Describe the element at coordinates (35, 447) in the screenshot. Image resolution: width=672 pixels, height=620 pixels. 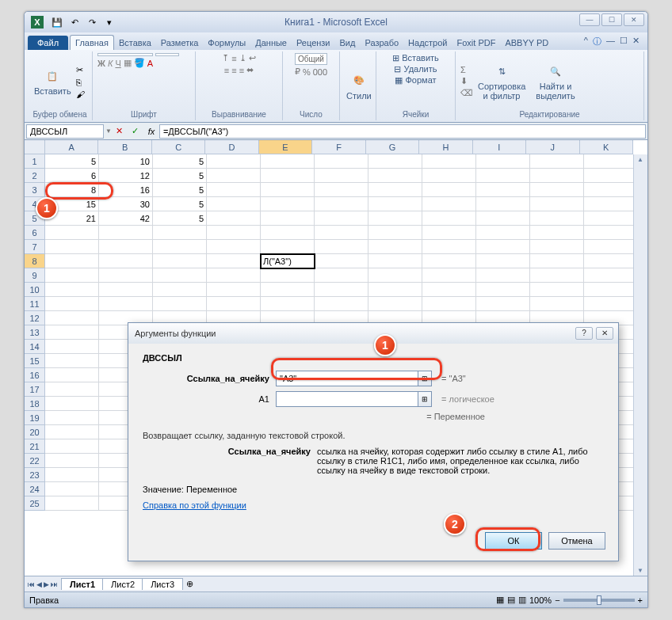
I see `row-header: 21` at that location.